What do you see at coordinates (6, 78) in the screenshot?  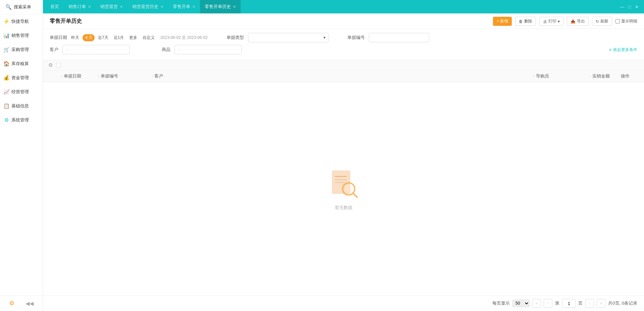 I see `finance-icon: 💰` at bounding box center [6, 78].